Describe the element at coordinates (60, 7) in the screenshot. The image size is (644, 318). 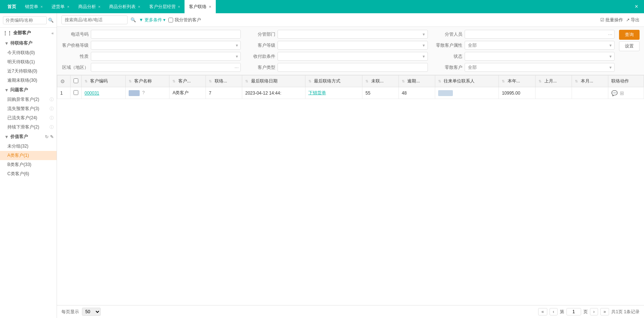
I see `nav-tab-purchase: 进货单 ×` at that location.